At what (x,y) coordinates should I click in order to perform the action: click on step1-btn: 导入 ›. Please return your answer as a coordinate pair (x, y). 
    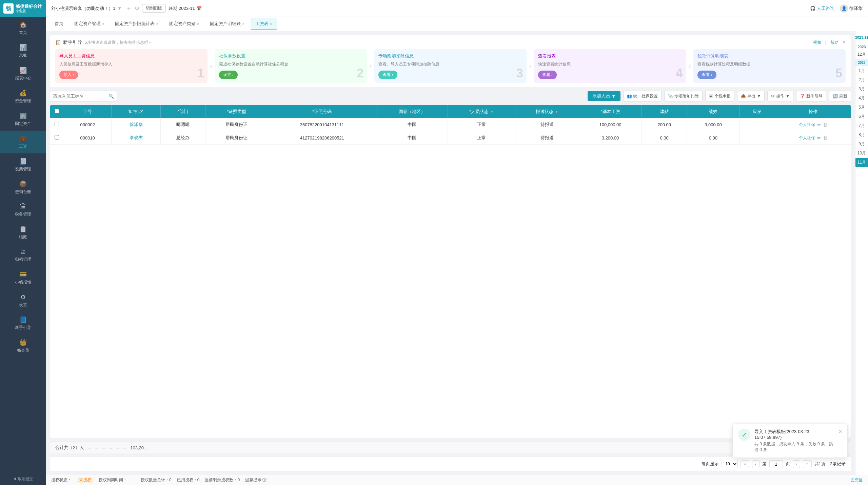
    Looking at the image, I should click on (68, 75).